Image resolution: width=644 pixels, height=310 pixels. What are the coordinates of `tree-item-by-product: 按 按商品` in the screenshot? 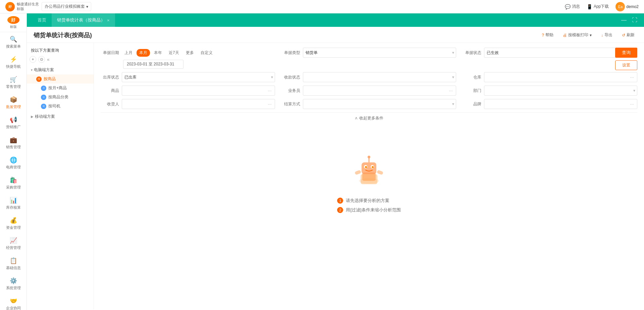 It's located at (60, 79).